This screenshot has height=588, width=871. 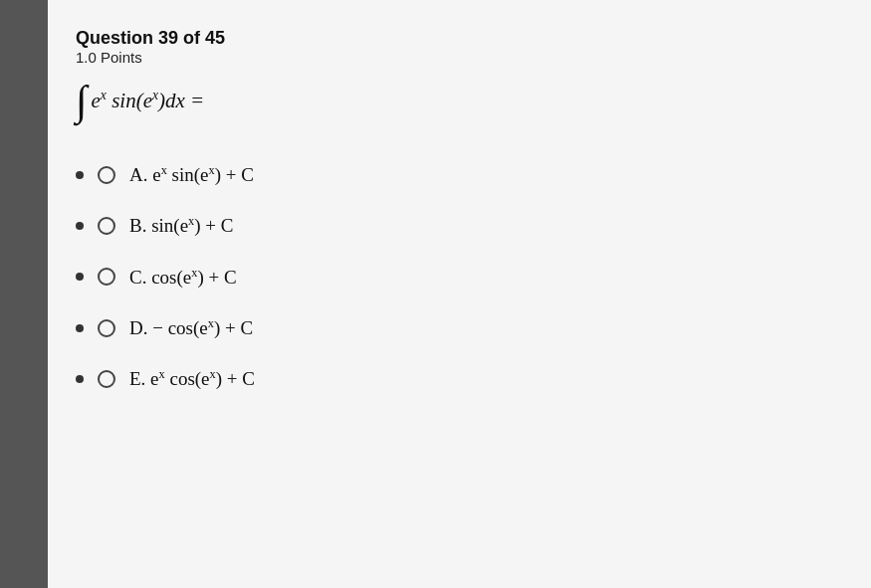 I want to click on option-e: E. ex cos(ex) + C, so click(x=454, y=378).